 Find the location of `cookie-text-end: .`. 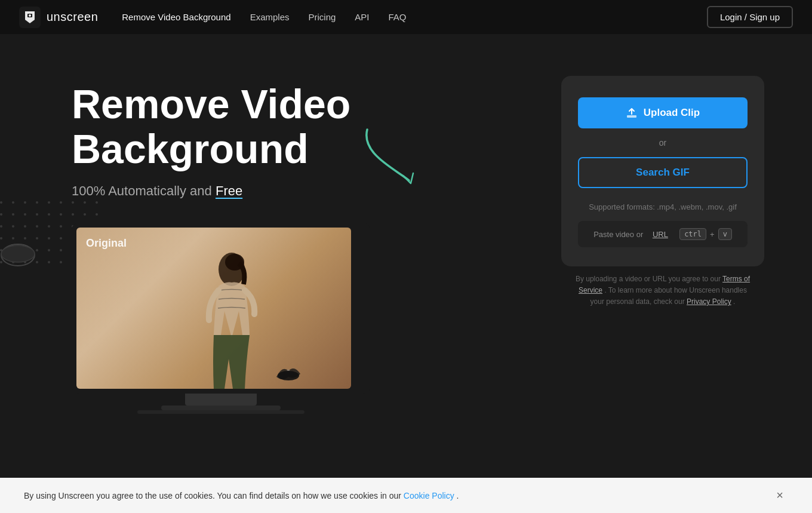

cookie-text-end: . is located at coordinates (458, 496).